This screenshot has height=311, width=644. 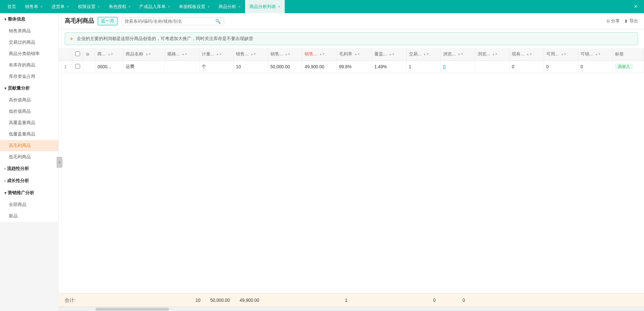 I want to click on col-code: 商... ▲▼, so click(x=109, y=54).